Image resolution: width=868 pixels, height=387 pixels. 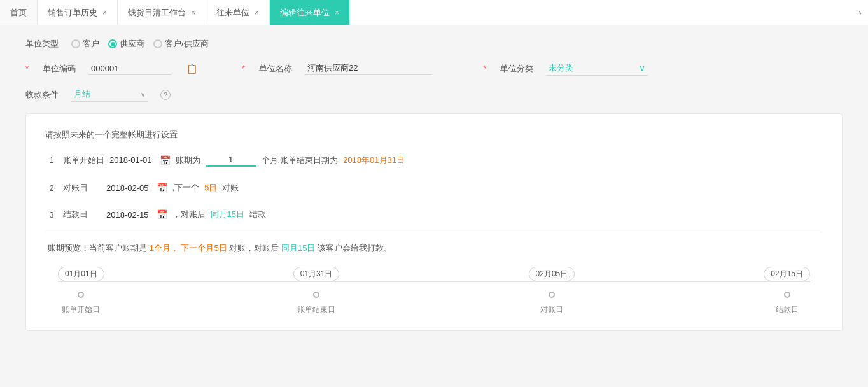 What do you see at coordinates (81, 309) in the screenshot?
I see `tl-sub-0: 账单开始日` at bounding box center [81, 309].